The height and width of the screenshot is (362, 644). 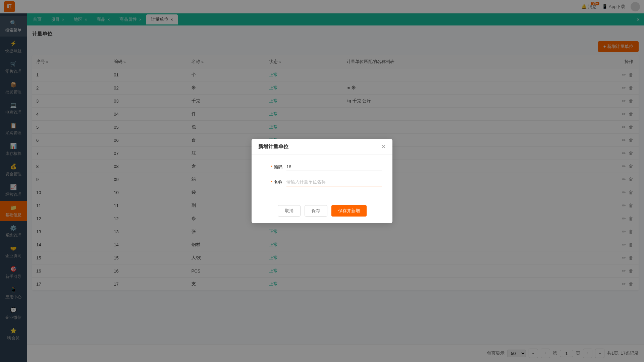 I want to click on modal-footer: 取消 保存 保存并新增, so click(x=322, y=212).